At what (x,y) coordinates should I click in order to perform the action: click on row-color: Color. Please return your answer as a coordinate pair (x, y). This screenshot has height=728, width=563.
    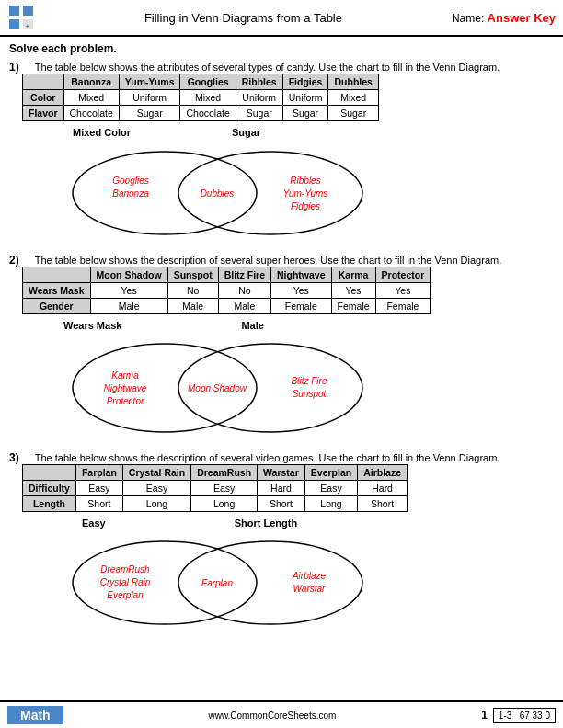
    Looking at the image, I should click on (44, 97).